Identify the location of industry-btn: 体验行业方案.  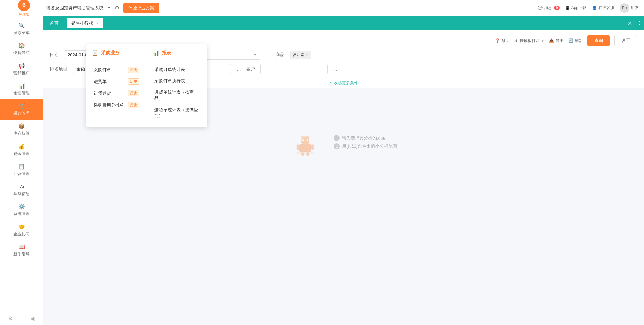
(141, 8).